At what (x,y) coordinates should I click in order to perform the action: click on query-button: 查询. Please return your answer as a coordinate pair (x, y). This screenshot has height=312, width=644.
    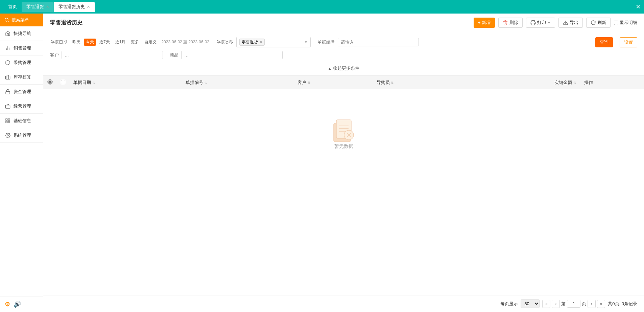
    Looking at the image, I should click on (604, 42).